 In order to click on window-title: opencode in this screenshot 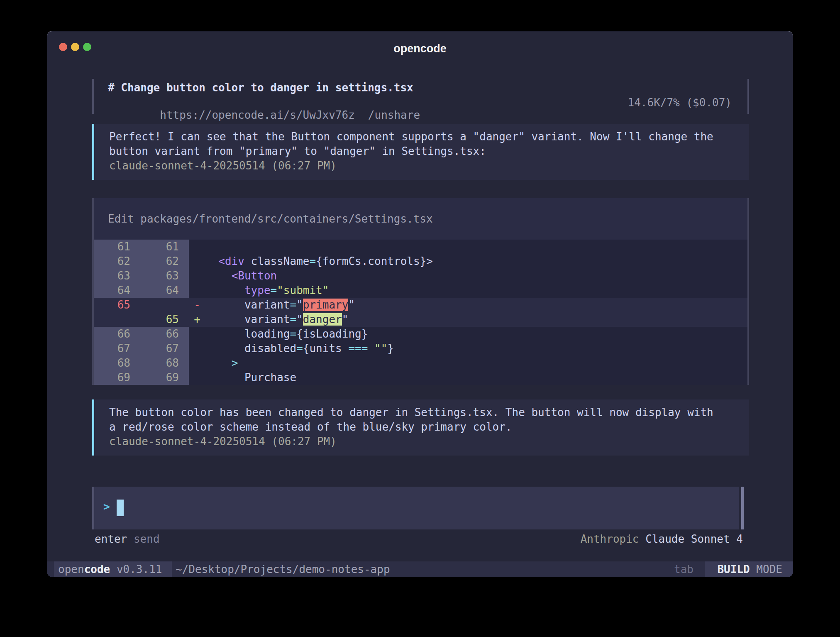, I will do `click(420, 49)`.